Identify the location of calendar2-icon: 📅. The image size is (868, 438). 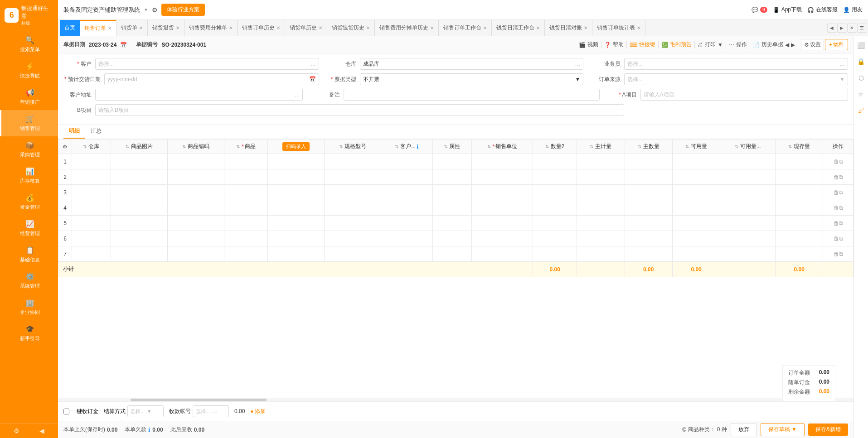
(313, 79).